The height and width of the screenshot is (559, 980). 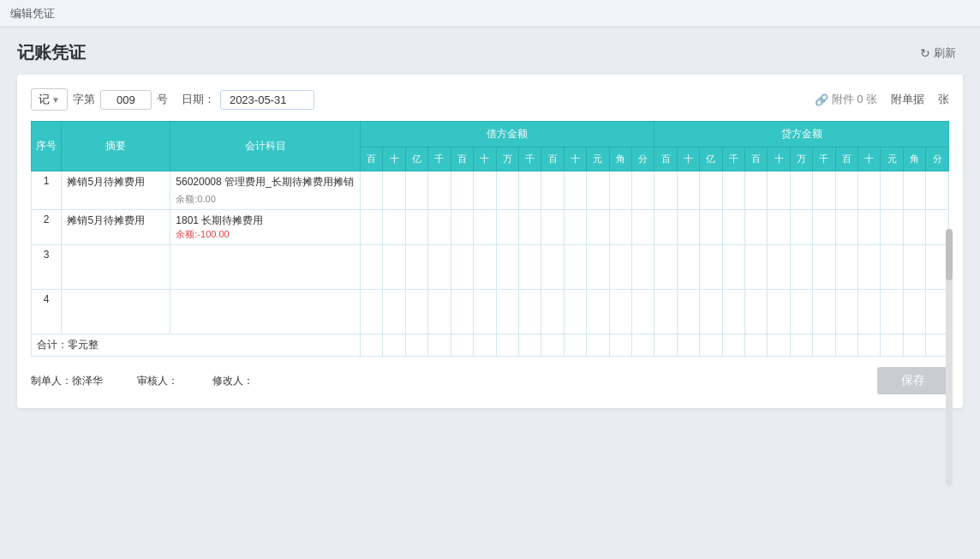 I want to click on row-2-d11, so click(x=598, y=228).